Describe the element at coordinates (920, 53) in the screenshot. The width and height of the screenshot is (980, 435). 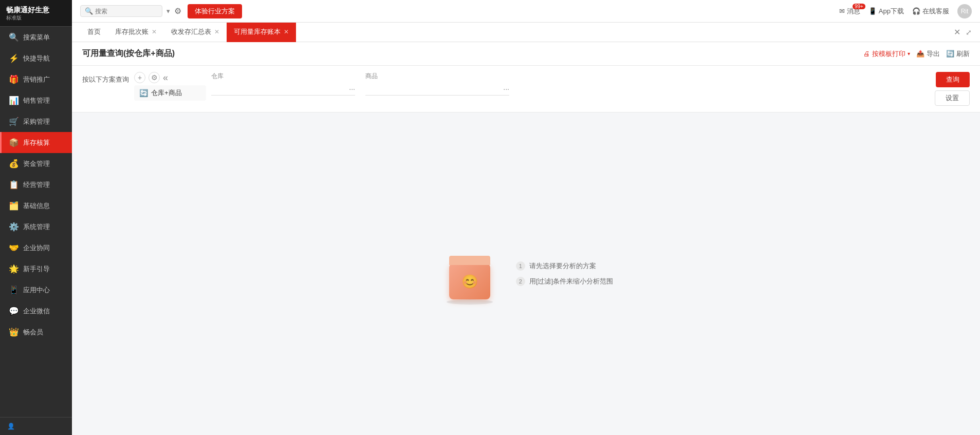
I see `export-icon: 📤` at that location.